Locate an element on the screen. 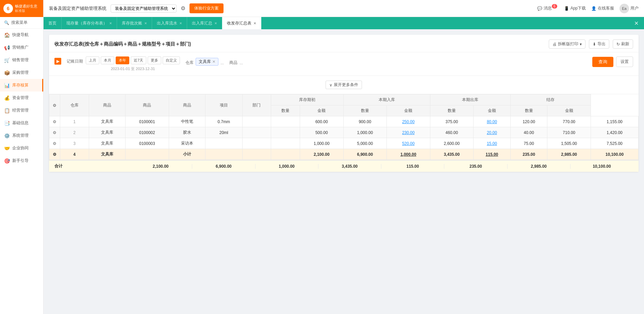  refresh-button: ↻ 刷新 is located at coordinates (623, 44).